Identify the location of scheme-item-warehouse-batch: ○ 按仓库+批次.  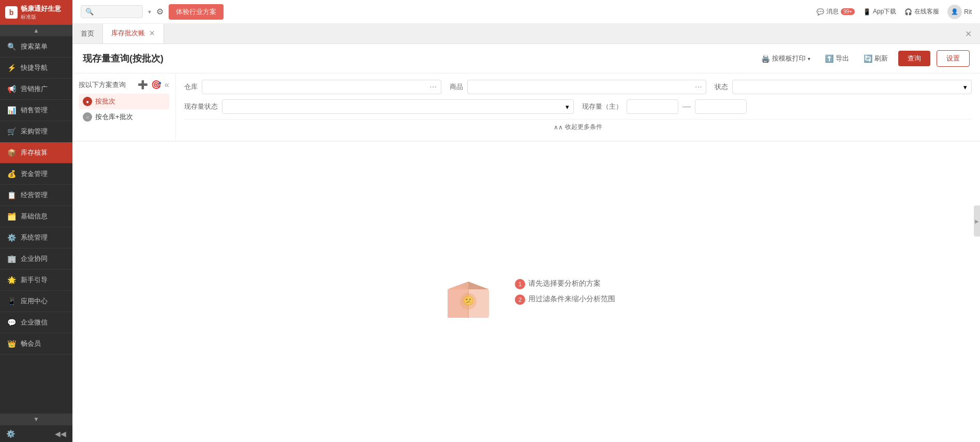
(124, 117).